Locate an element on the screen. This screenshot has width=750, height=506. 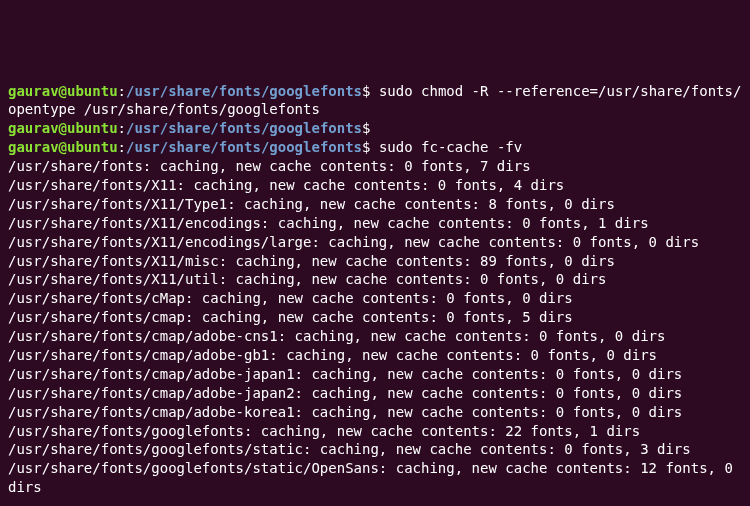
prompt-line-3: gaurav@ubuntu:/usr/share/fonts/googlefon… is located at coordinates (375, 148).